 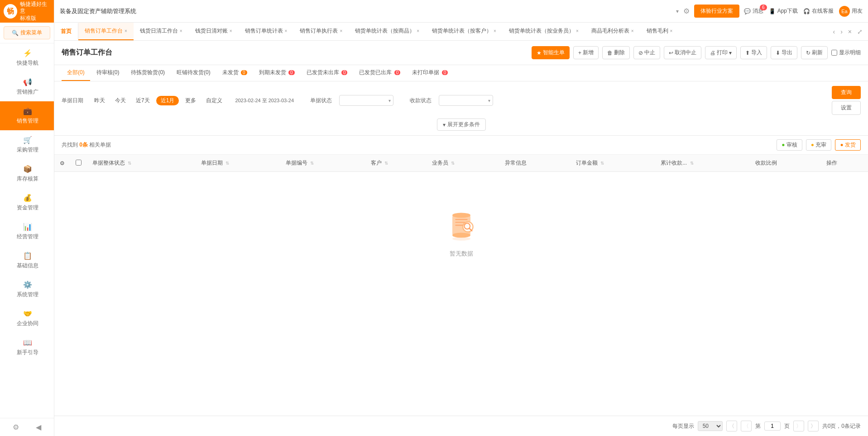 What do you see at coordinates (28, 82) in the screenshot?
I see `megaphone-icon: 📢` at bounding box center [28, 82].